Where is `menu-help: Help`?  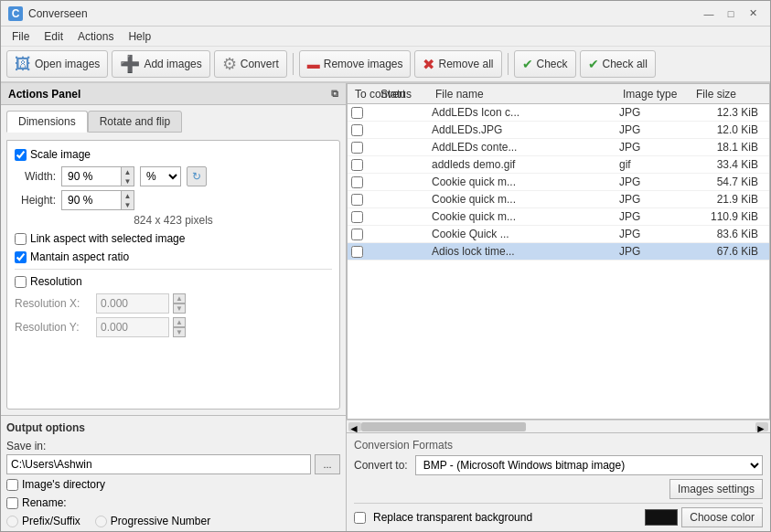 menu-help: Help is located at coordinates (139, 37).